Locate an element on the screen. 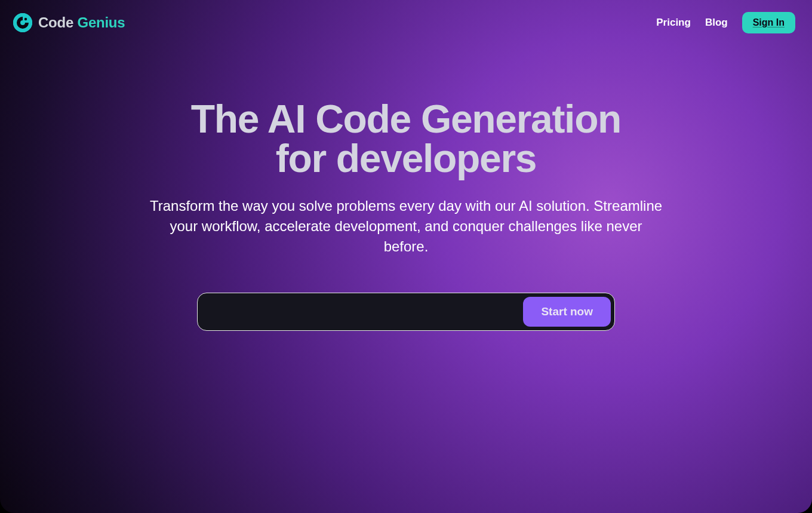  logo-text-code: Code is located at coordinates (56, 23).